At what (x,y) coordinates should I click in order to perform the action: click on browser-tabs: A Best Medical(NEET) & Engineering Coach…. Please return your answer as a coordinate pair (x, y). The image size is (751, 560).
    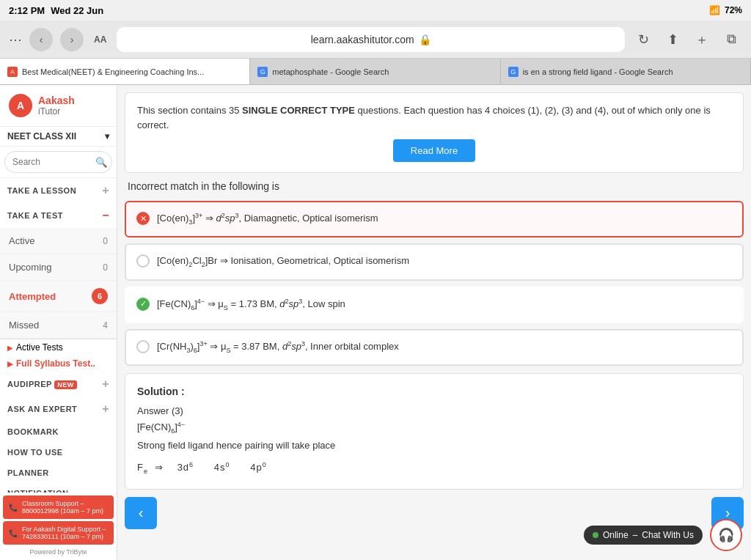
    Looking at the image, I should click on (376, 72).